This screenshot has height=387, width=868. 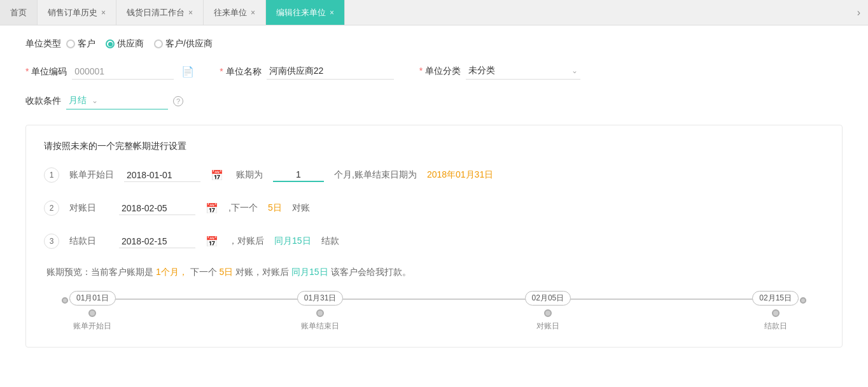 What do you see at coordinates (52, 175) in the screenshot?
I see `step-1-number: 1` at bounding box center [52, 175].